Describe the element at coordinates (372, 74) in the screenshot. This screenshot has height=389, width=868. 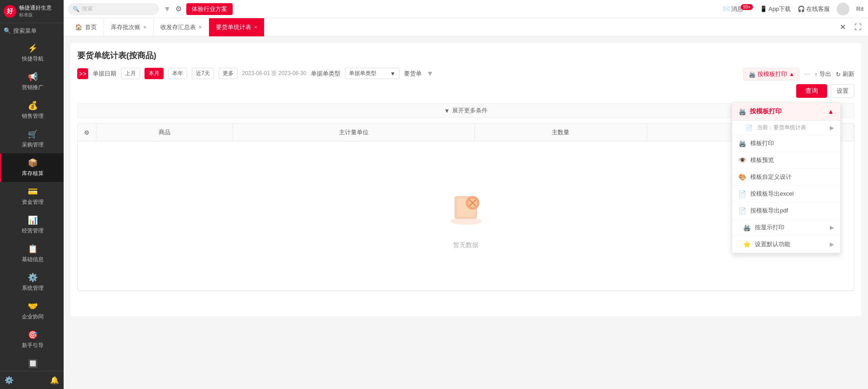
I see `type-filter-select: 单据单类型 ▼` at that location.